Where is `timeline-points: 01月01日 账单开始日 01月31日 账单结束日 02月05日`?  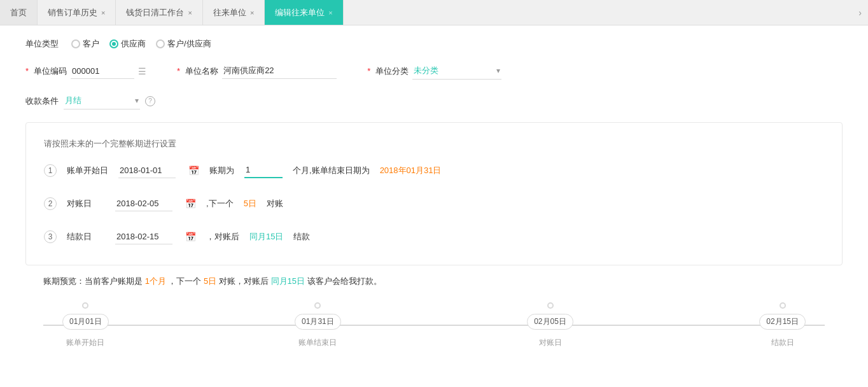
timeline-points: 01月01日 账单开始日 01月31日 账单结束日 02月05日 is located at coordinates (434, 325).